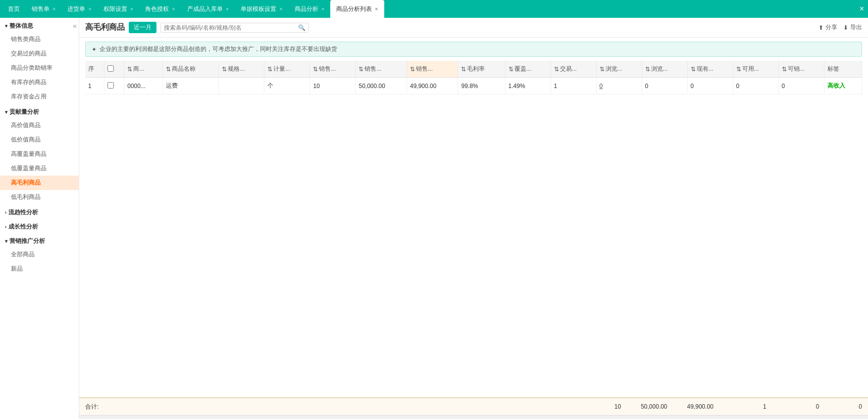 The width and height of the screenshot is (868, 419). Describe the element at coordinates (40, 226) in the screenshot. I see `sidebar-group-growth: › 成长性分析` at that location.